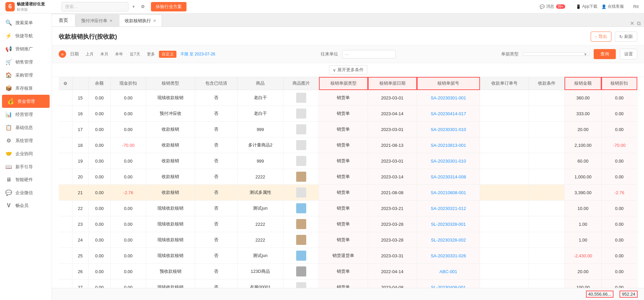 The image size is (644, 300). I want to click on sidebar-item-purchase: 🏠 采购管理, so click(26, 75).